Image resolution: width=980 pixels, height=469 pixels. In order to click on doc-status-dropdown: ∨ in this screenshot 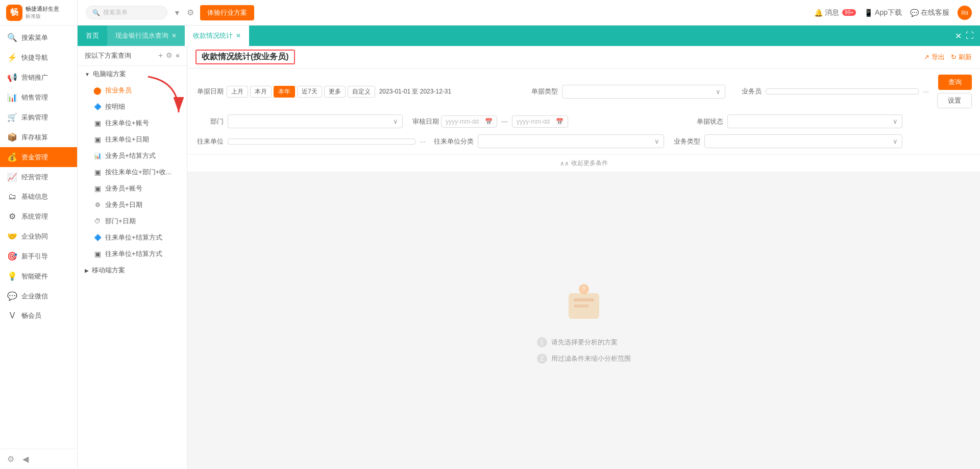, I will do `click(815, 122)`.